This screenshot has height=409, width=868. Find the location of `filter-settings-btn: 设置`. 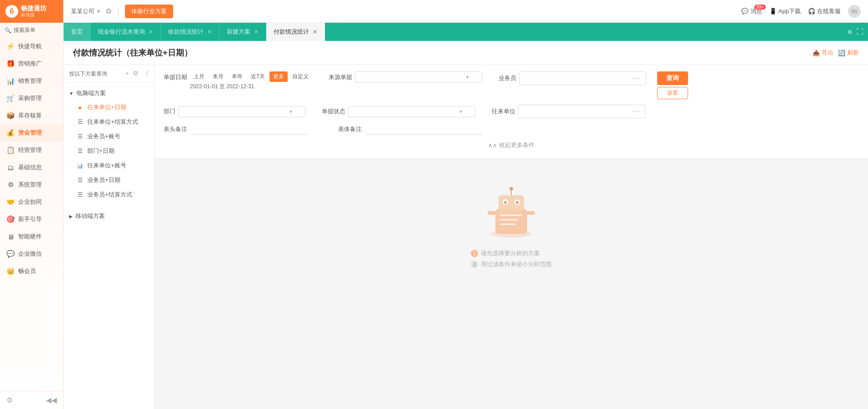

filter-settings-btn: 设置 is located at coordinates (673, 93).